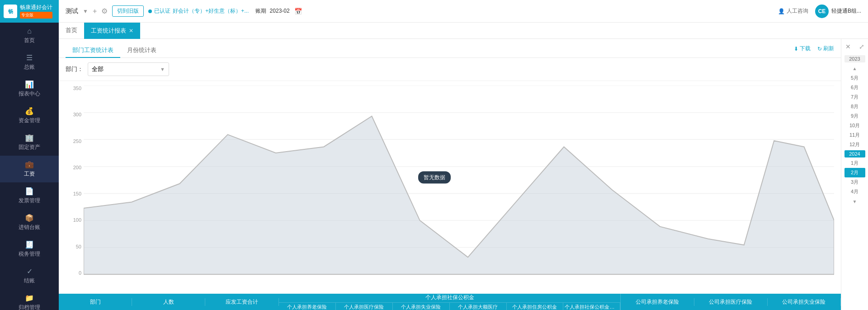  Describe the element at coordinates (855, 97) in the screenshot. I see `month-jul-2023: 7月` at that location.